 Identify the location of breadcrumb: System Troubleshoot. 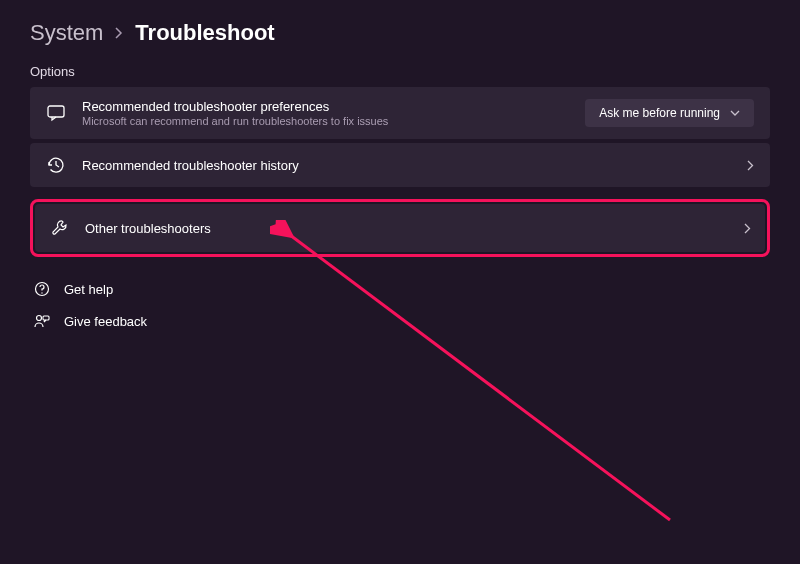
(400, 33).